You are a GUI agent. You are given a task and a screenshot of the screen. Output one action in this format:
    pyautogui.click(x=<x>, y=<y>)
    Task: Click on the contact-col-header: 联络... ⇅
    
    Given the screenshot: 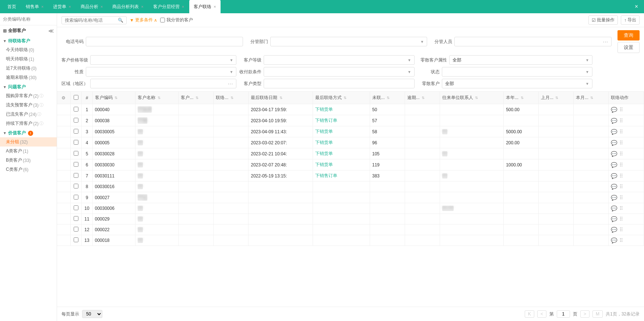 What is the action you would take?
    pyautogui.click(x=231, y=98)
    